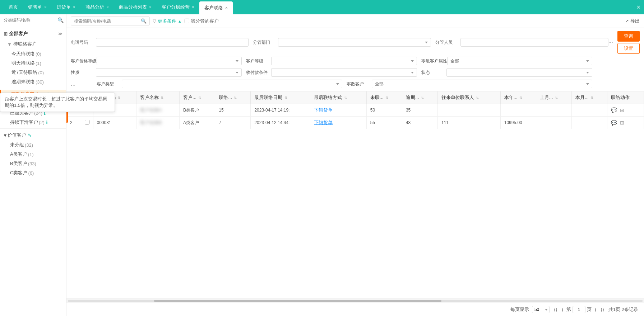  I want to click on divider2, so click(33, 128).